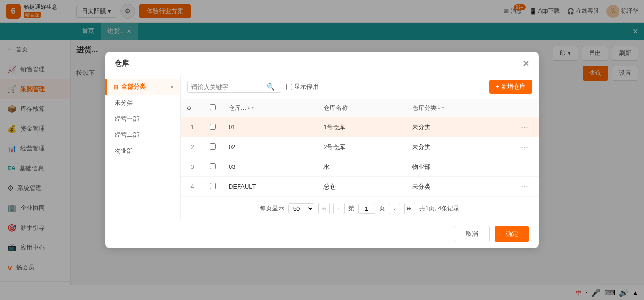 This screenshot has height=300, width=644. I want to click on modal-header: 仓库 ✕, so click(322, 64).